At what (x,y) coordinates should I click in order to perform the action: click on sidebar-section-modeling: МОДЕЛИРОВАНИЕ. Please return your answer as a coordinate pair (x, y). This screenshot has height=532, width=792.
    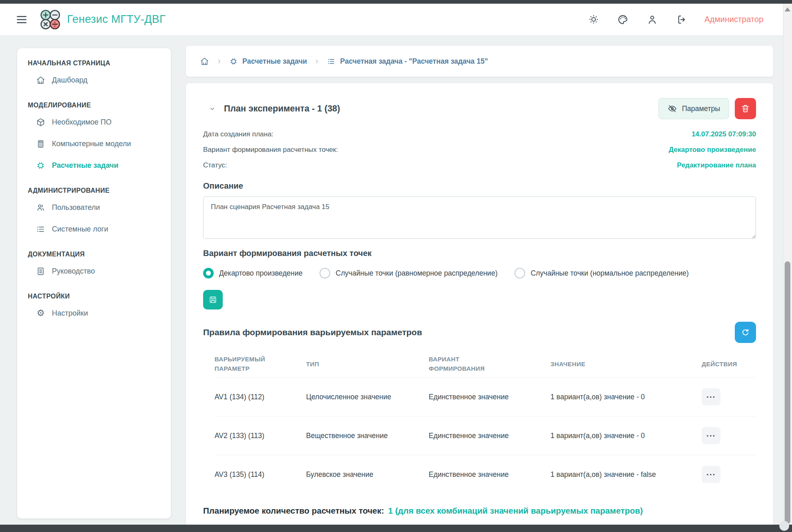
    Looking at the image, I should click on (94, 105).